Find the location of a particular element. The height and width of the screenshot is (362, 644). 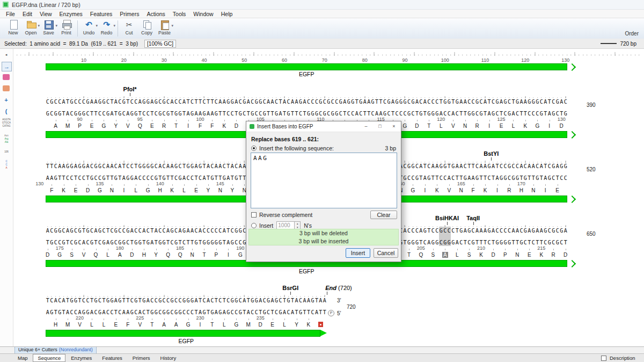

translation-style-option: AsnArgAla is located at coordinates (6, 139).